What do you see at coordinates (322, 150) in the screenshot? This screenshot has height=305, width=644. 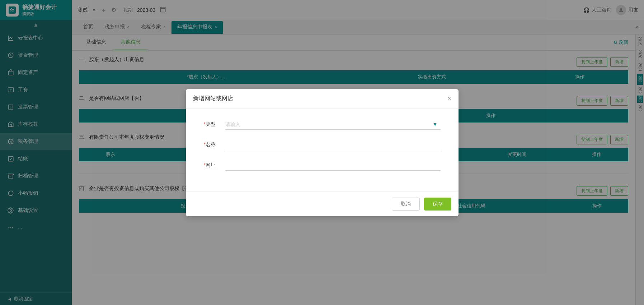 I see `dialog-body: *类型 ▼ *名称 *网址` at bounding box center [322, 150].